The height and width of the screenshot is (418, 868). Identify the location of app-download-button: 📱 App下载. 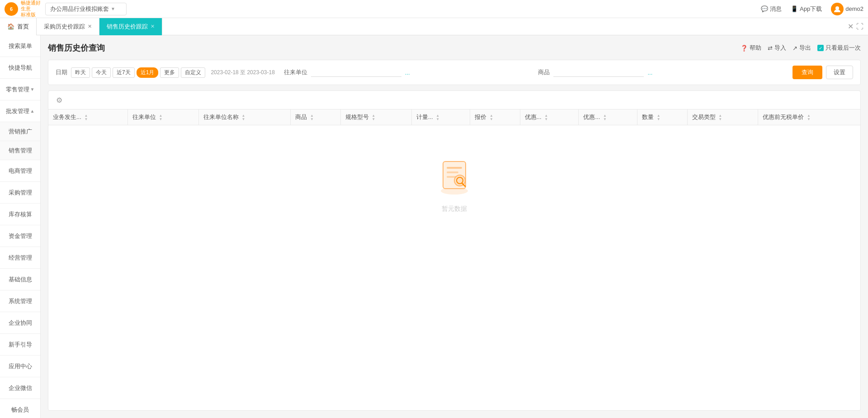
(807, 9).